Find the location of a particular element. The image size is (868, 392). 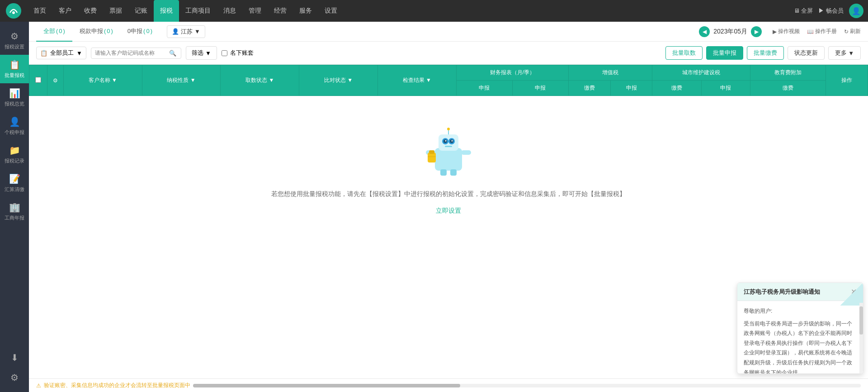

employee-select: 📋 全部员工 ▼ is located at coordinates (61, 53).